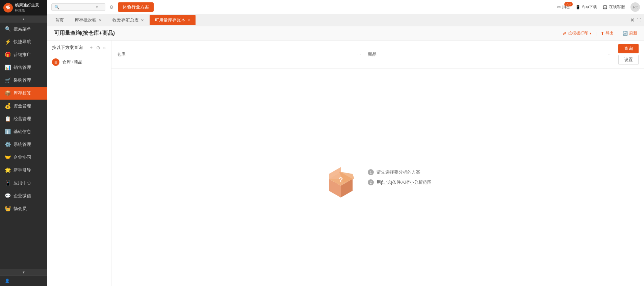 The image size is (644, 286). Describe the element at coordinates (636, 20) in the screenshot. I see `tabs-right: ✕ ⛶` at that location.